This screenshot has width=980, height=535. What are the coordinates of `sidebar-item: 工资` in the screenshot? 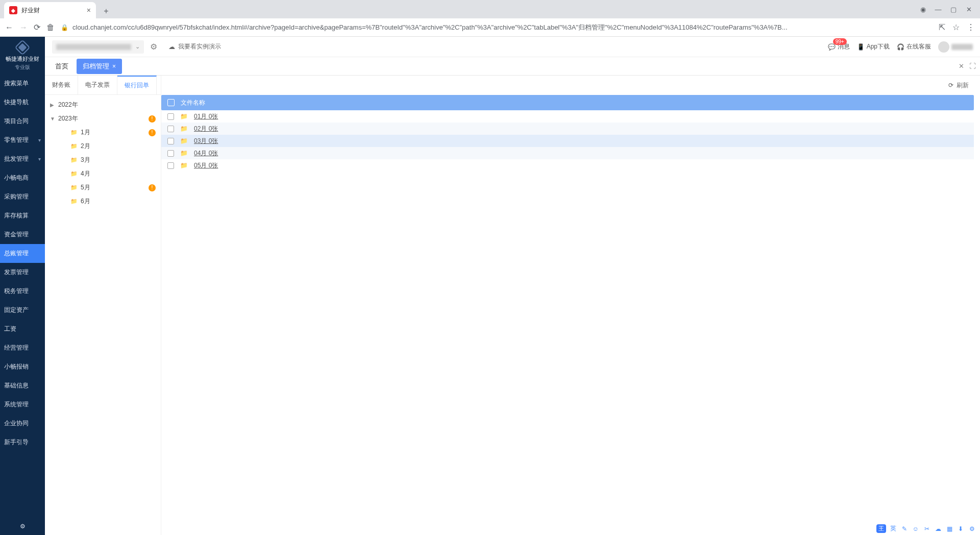 It's located at (22, 329).